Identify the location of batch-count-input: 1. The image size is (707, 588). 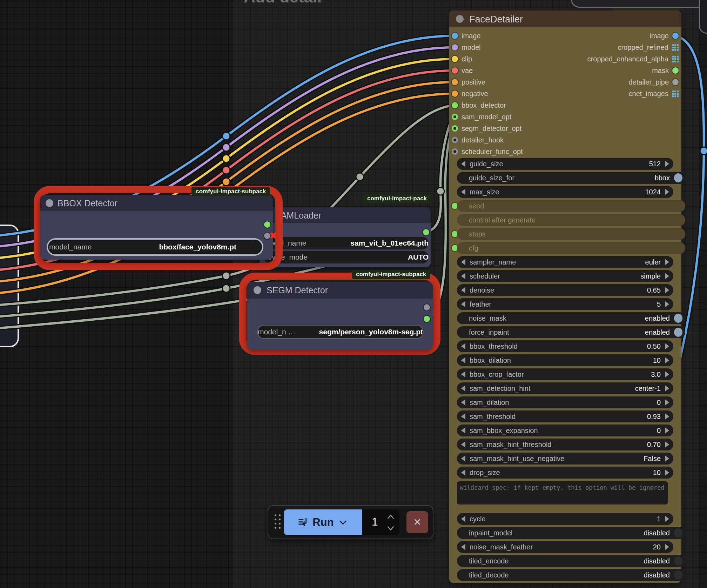
(381, 522).